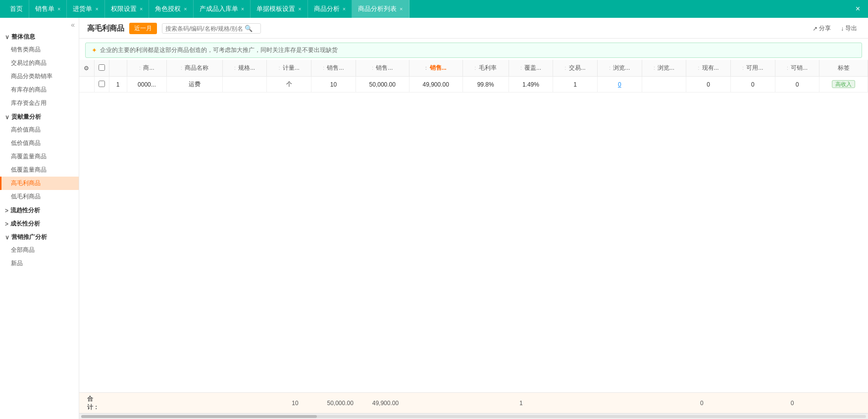 The width and height of the screenshot is (868, 419). Describe the element at coordinates (195, 68) in the screenshot. I see `name-column-header: : 商品名称` at that location.